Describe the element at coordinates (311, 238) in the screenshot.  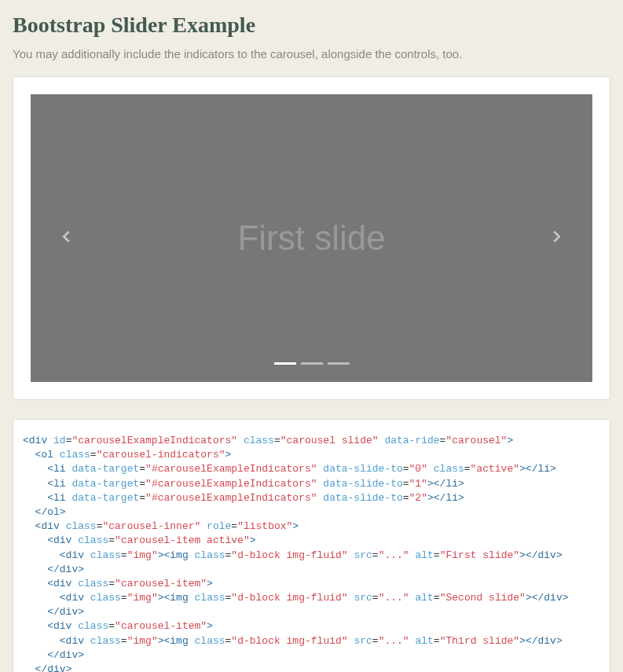
I see `slide-label: First slide` at that location.